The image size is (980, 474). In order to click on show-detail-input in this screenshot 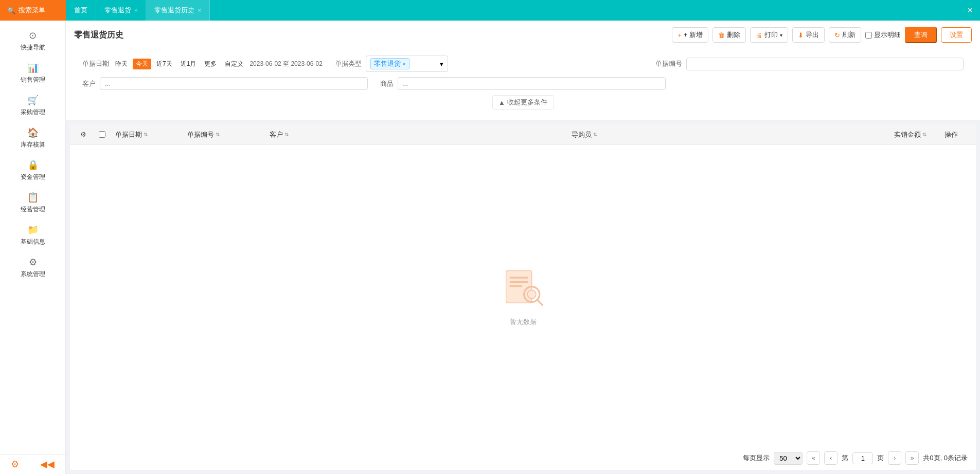, I will do `click(868, 35)`.